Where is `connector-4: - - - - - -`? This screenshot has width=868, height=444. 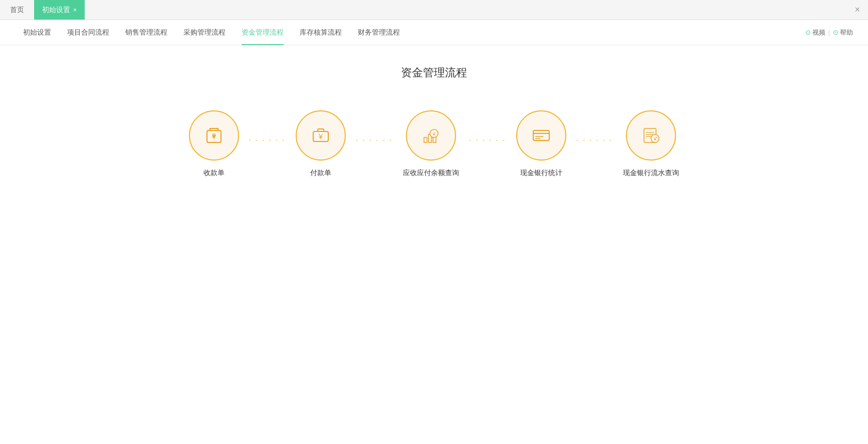
connector-4: - - - - - - is located at coordinates (595, 140).